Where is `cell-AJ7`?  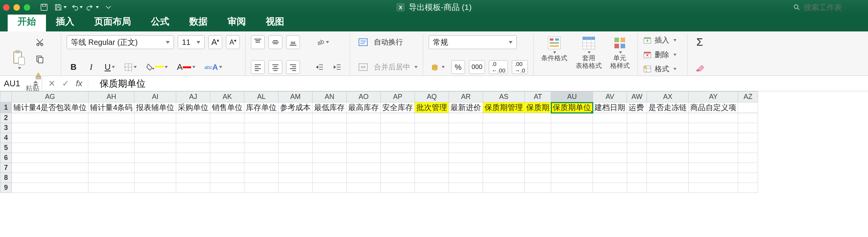
cell-AJ7 is located at coordinates (193, 168).